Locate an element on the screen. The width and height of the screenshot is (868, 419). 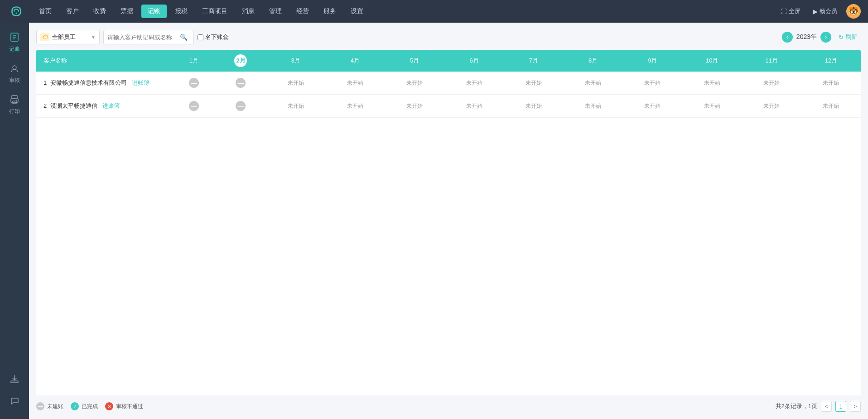
search-icon: 🔍 is located at coordinates (184, 37).